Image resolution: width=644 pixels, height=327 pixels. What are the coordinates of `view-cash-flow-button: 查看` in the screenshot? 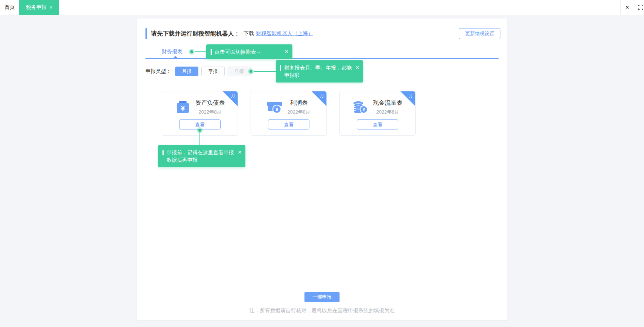 It's located at (378, 124).